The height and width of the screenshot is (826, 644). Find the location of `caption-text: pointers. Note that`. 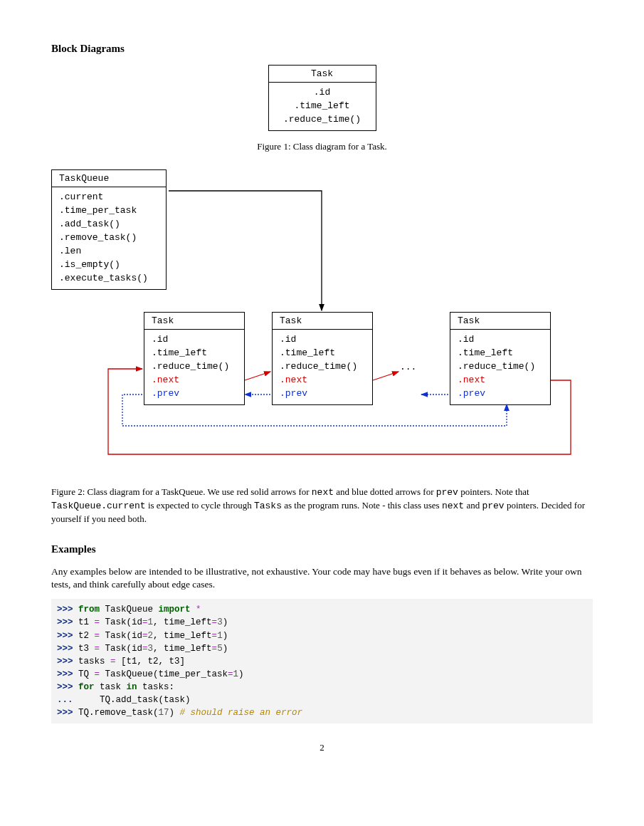

caption-text: pointers. Note that is located at coordinates (494, 491).